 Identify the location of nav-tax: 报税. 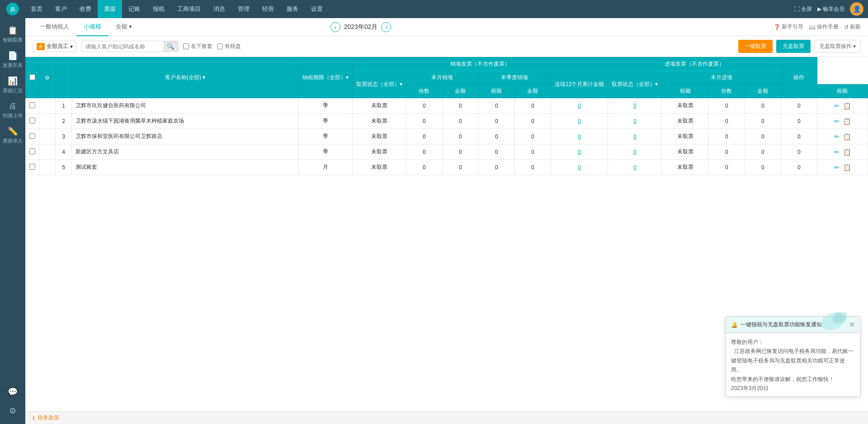
(159, 9).